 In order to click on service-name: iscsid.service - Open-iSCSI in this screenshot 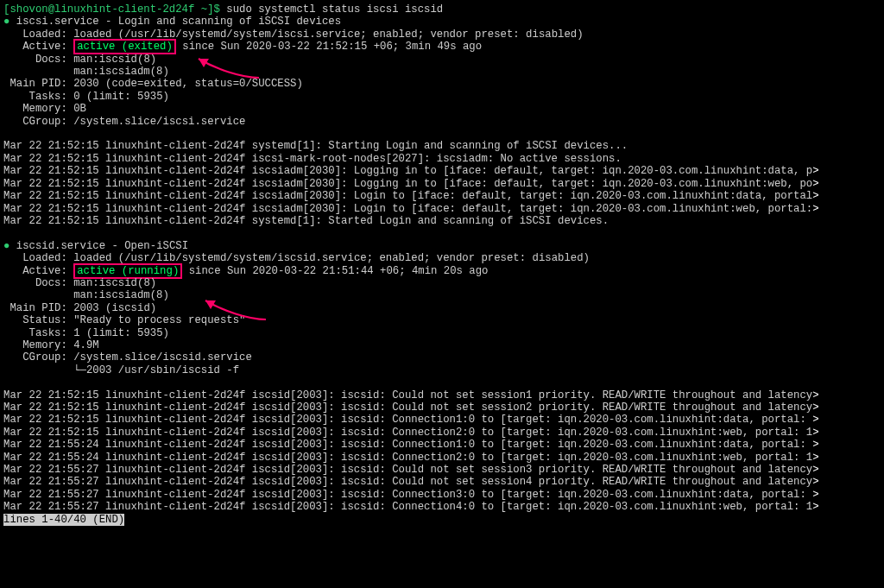, I will do `click(102, 246)`.